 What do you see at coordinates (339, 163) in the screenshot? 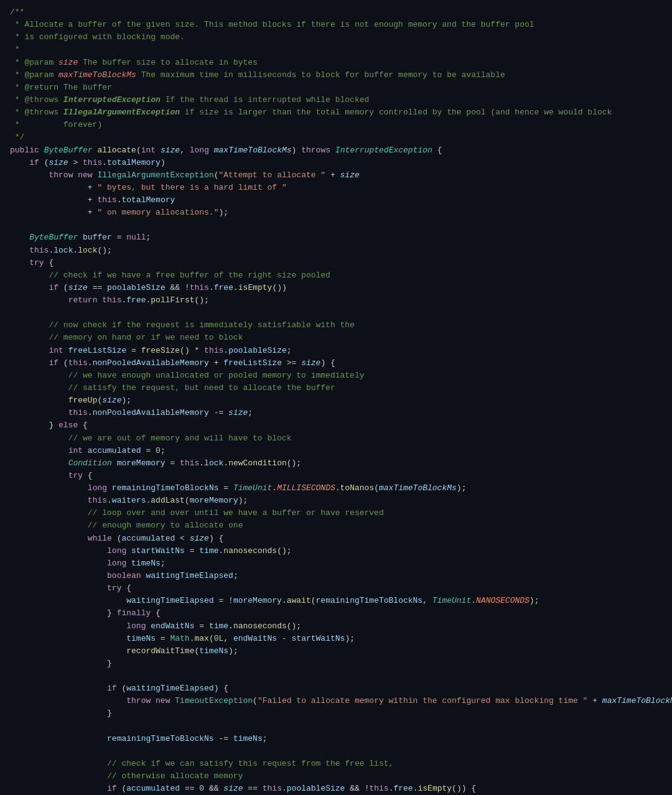
I see `code-line: if (size > this.totalMemory)` at bounding box center [339, 163].